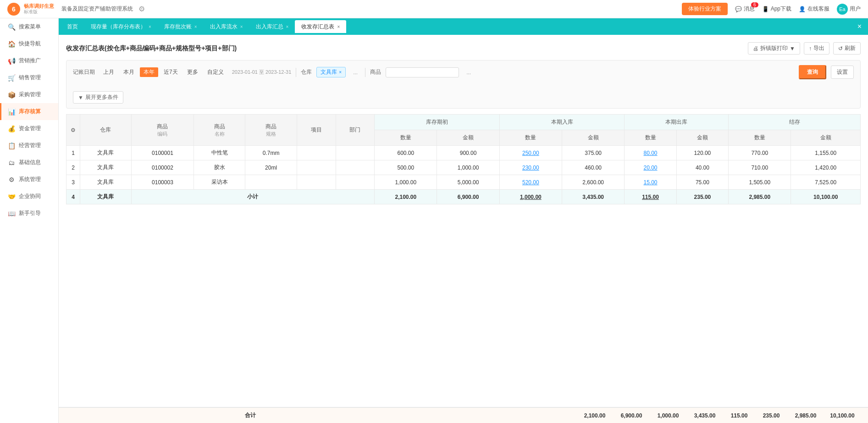 This screenshot has width=868, height=423. What do you see at coordinates (781, 9) in the screenshot?
I see `app-download-label: App下载` at bounding box center [781, 9].